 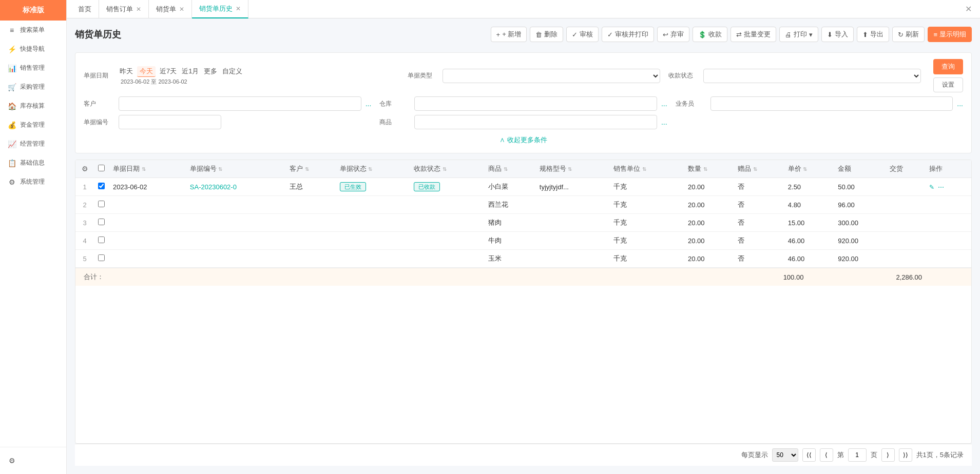 I want to click on tab-sales-goods-close: ✕, so click(x=182, y=9).